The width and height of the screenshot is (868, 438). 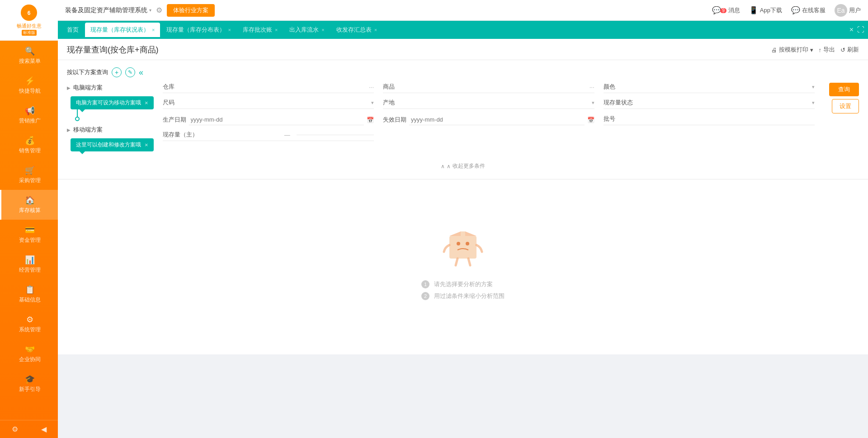 What do you see at coordinates (29, 231) in the screenshot?
I see `sidebar-nav: 🔍 搜索菜单 ⚡ 快捷导航 📢 营销推广 💰 销售管理 🛒 采购管理 🏠 库存核…` at bounding box center [29, 231].